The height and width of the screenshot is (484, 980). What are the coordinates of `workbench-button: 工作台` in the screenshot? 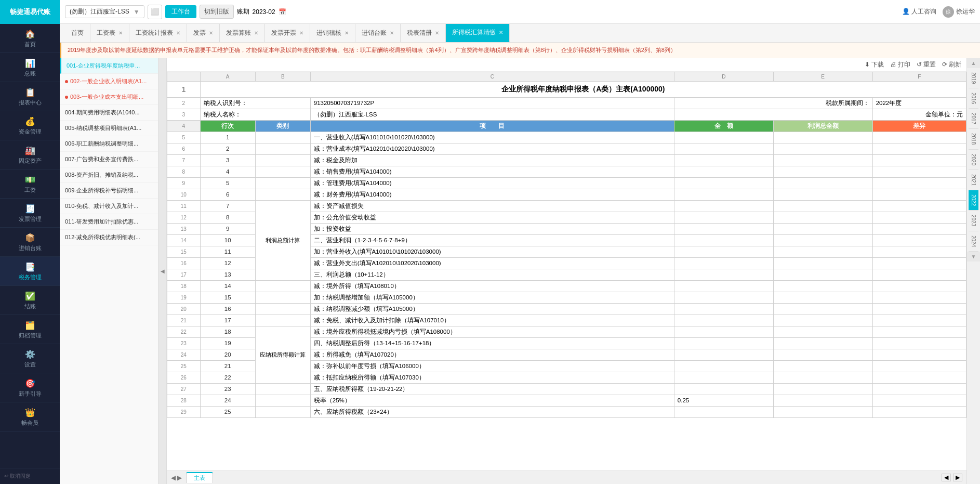 It's located at (181, 11).